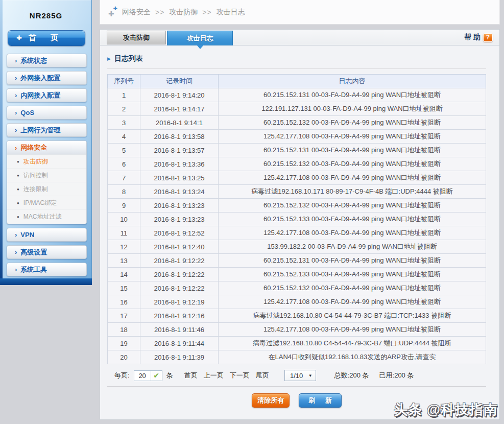 This screenshot has height=424, width=504. Describe the element at coordinates (180, 316) in the screenshot. I see `log-time: 2016-8-1 9:12:16` at that location.